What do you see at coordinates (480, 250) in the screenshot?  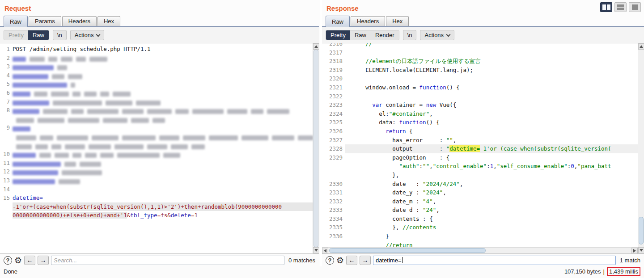 I see `response-horizontal-scrollbar` at bounding box center [480, 250].